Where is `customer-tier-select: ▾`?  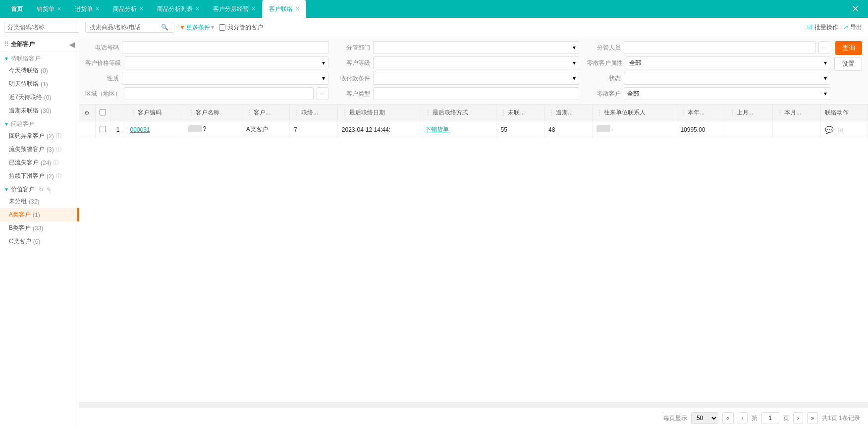 customer-tier-select: ▾ is located at coordinates (477, 63).